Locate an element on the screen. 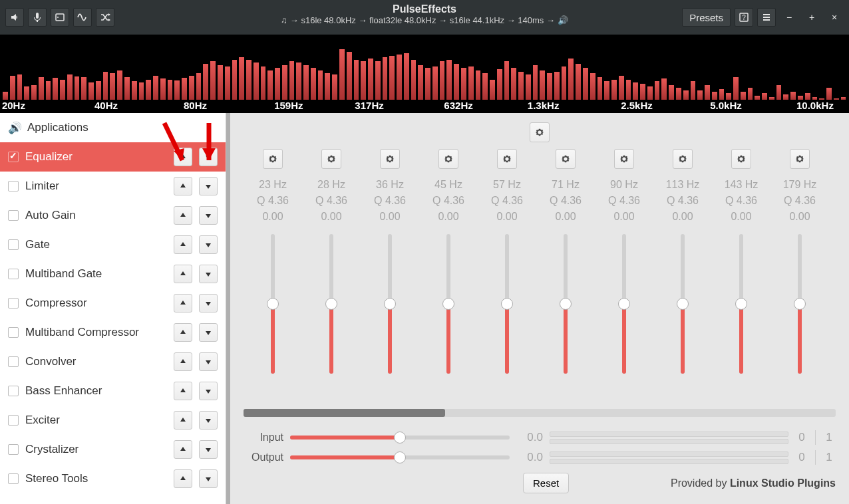  eq-band-9: 179 Hz Q 4.36 0.00 is located at coordinates (800, 277).